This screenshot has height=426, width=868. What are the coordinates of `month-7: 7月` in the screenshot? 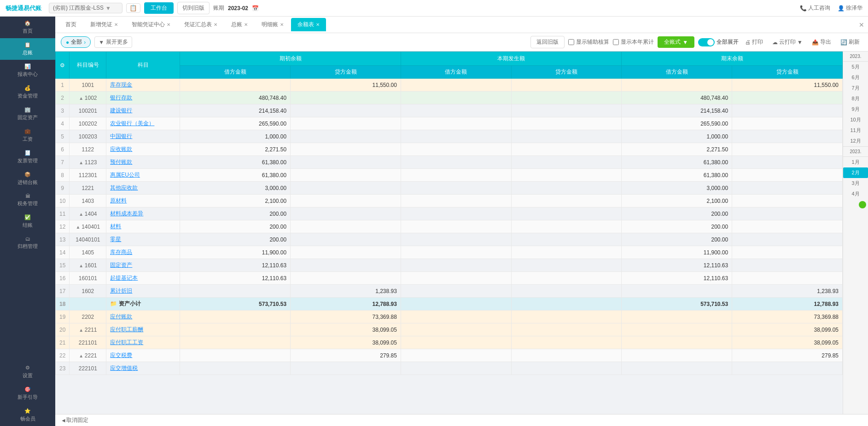 It's located at (856, 88).